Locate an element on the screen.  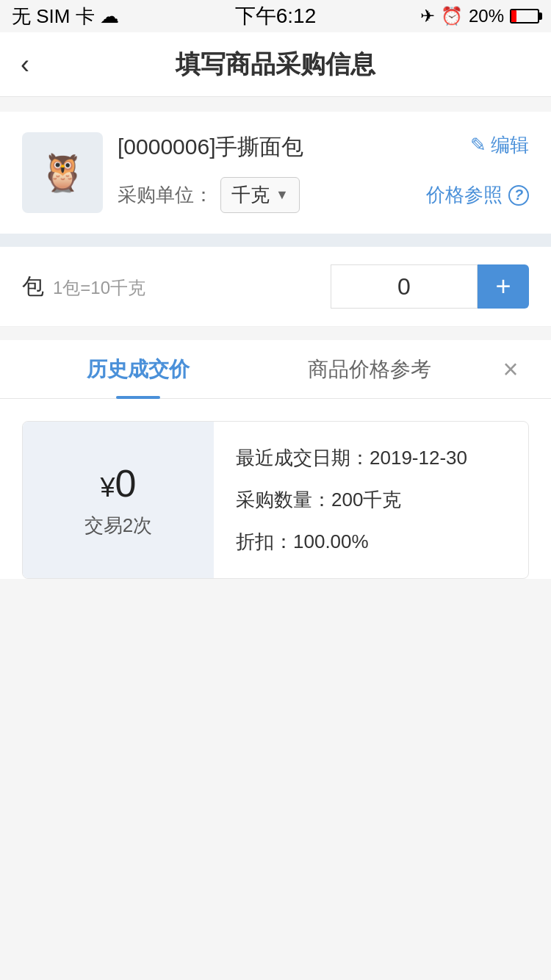
product-info: [0000006]手撕面包 ✎ 编辑 采购单位： 千克 ▼ 价格参照 ? is located at coordinates (323, 173).